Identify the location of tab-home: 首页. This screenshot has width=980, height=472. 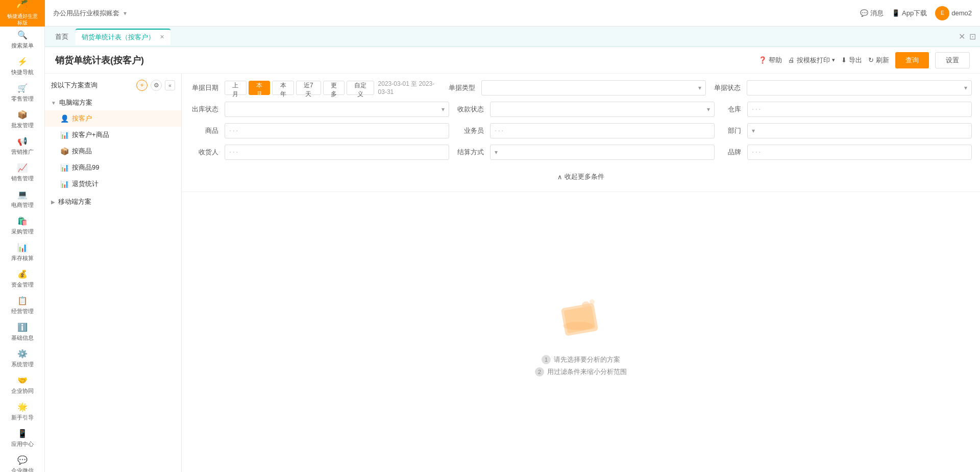
(62, 37).